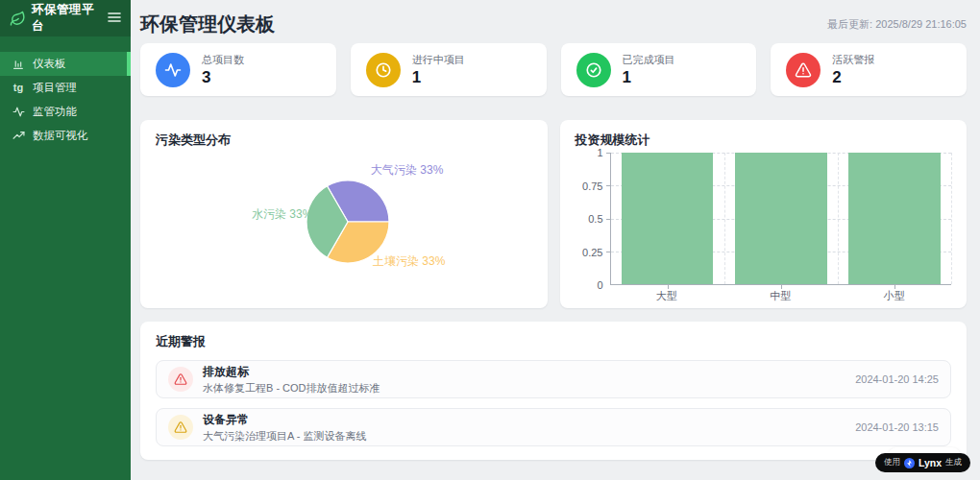 This screenshot has height=480, width=980. I want to click on pie-label-soil: 土壤污染 33%, so click(409, 261).